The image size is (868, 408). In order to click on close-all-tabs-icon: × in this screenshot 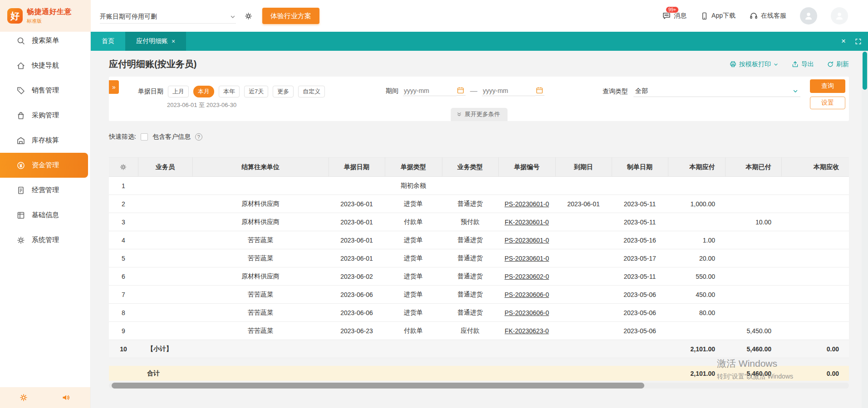, I will do `click(843, 41)`.